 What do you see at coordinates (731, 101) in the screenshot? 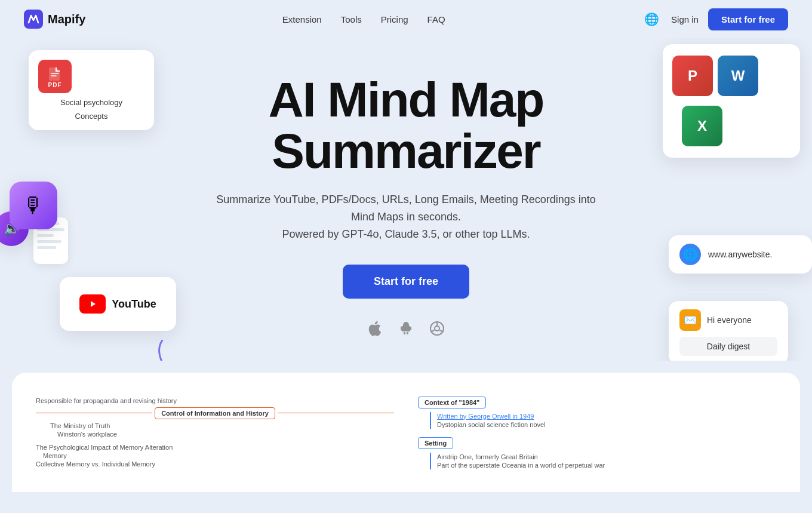
I see `office-icons: P W X` at bounding box center [731, 101].